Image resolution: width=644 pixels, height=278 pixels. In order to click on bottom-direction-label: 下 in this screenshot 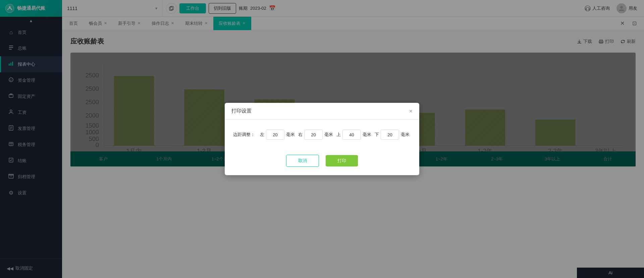, I will do `click(377, 135)`.